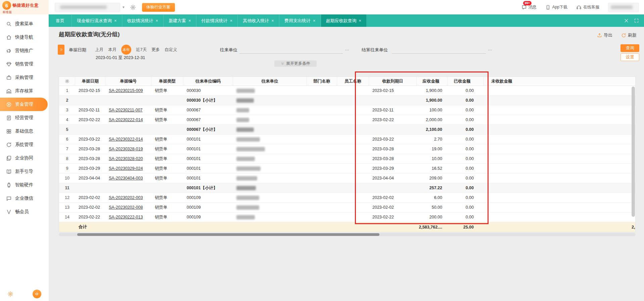  I want to click on tab-付款情况统计: 付款情况统计×, so click(217, 21).